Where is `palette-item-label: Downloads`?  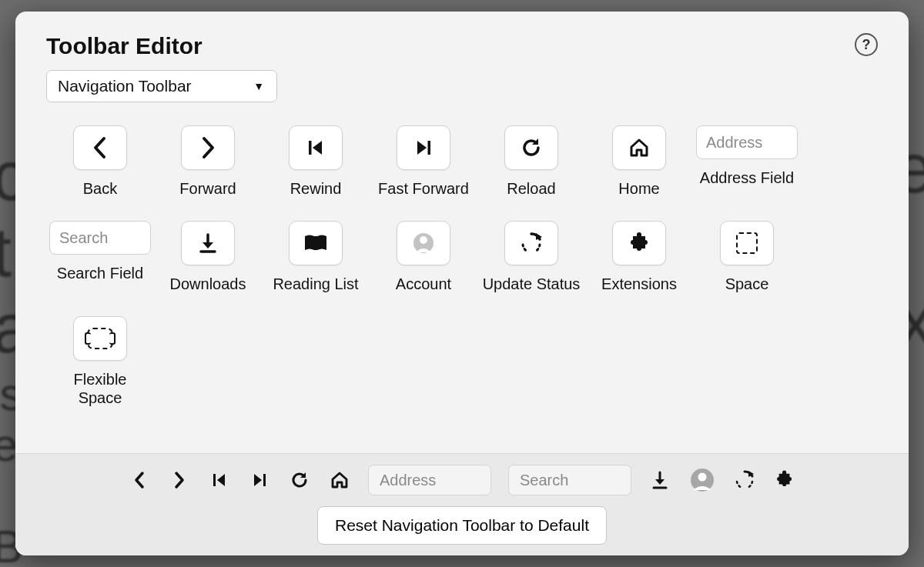 palette-item-label: Downloads is located at coordinates (208, 284).